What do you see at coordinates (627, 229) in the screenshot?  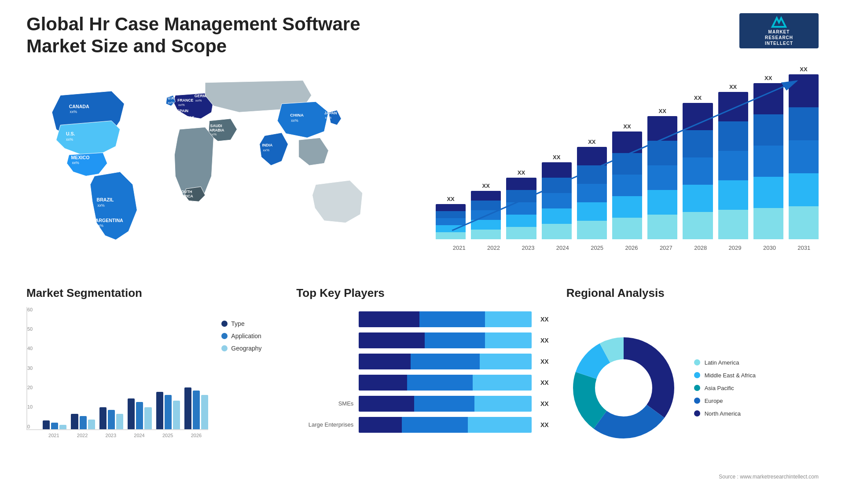 I see `bar-seg5-2026` at bounding box center [627, 229].